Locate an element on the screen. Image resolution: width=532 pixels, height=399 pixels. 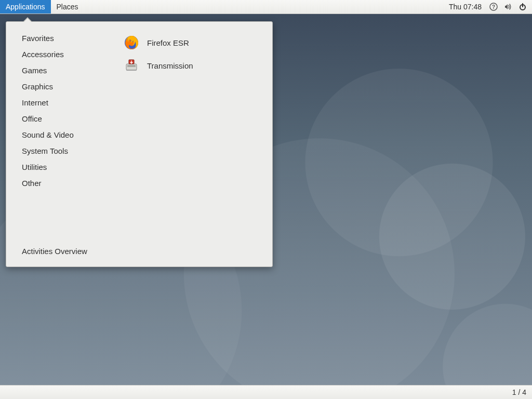
firefox-icon is located at coordinates (131, 43).